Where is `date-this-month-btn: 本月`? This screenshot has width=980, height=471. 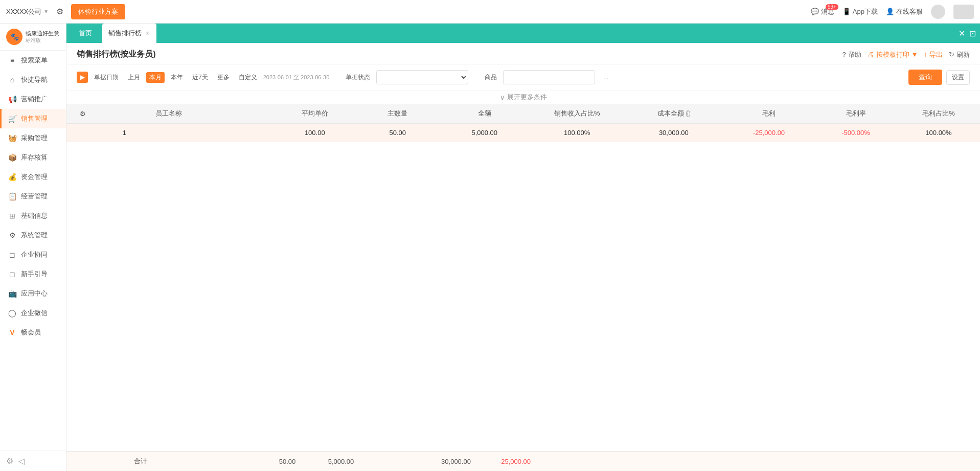 date-this-month-btn: 本月 is located at coordinates (155, 78).